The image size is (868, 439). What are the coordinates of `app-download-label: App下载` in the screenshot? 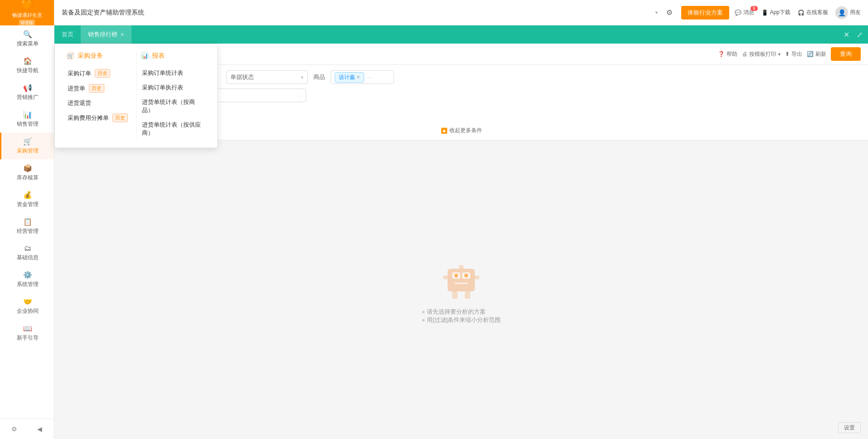 It's located at (780, 13).